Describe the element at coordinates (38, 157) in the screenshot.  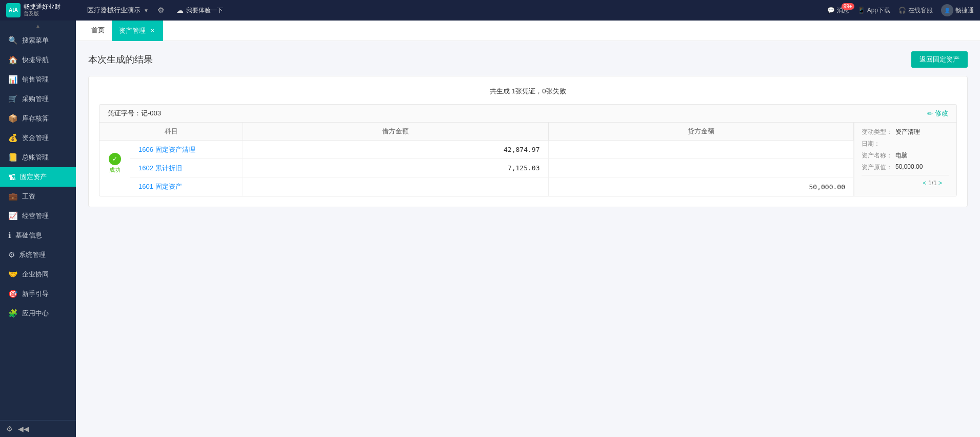
I see `sidebar-item-ledger: 📒 总账管理` at that location.